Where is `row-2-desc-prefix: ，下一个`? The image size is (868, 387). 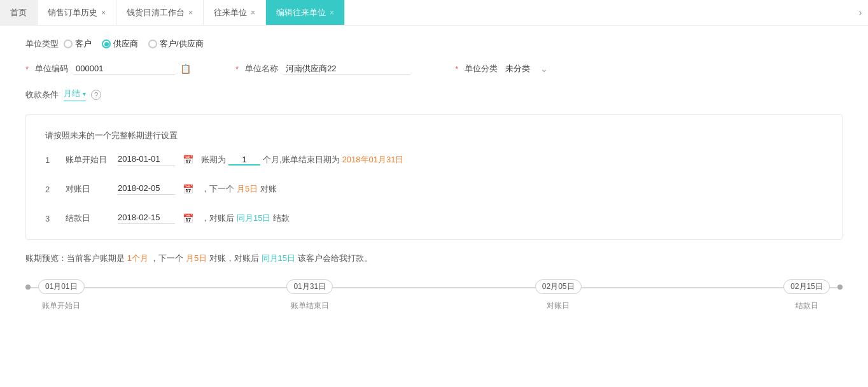
row-2-desc-prefix: ，下一个 is located at coordinates (218, 189).